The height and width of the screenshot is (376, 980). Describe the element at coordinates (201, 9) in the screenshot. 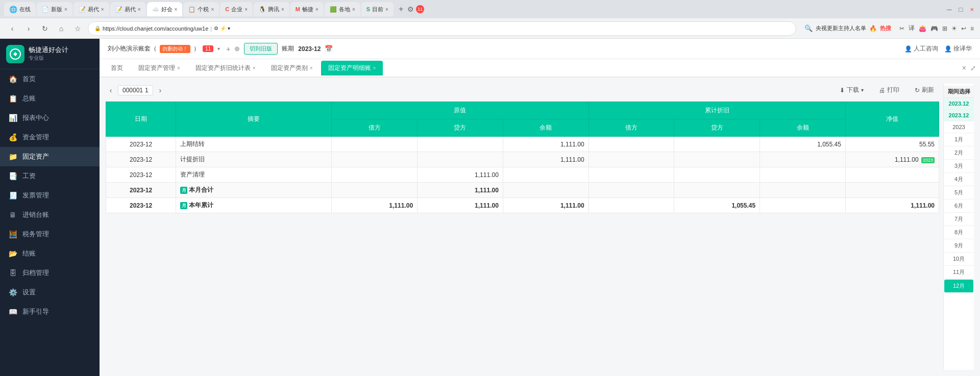

I see `browser-tab-geshui: 📋 个税 ×` at that location.